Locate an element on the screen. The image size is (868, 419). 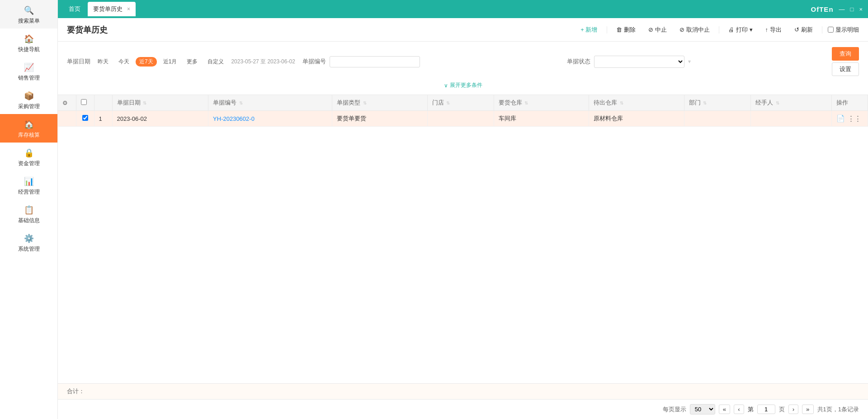
sidebar-item-inventory: 🏠 库存核算 is located at coordinates (29, 129).